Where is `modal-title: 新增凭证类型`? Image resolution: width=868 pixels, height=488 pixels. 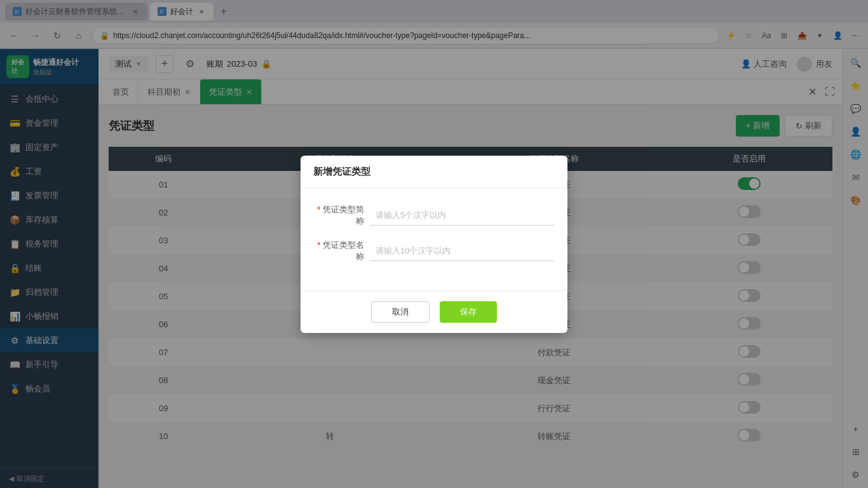
modal-title: 新增凭证类型 is located at coordinates (342, 172).